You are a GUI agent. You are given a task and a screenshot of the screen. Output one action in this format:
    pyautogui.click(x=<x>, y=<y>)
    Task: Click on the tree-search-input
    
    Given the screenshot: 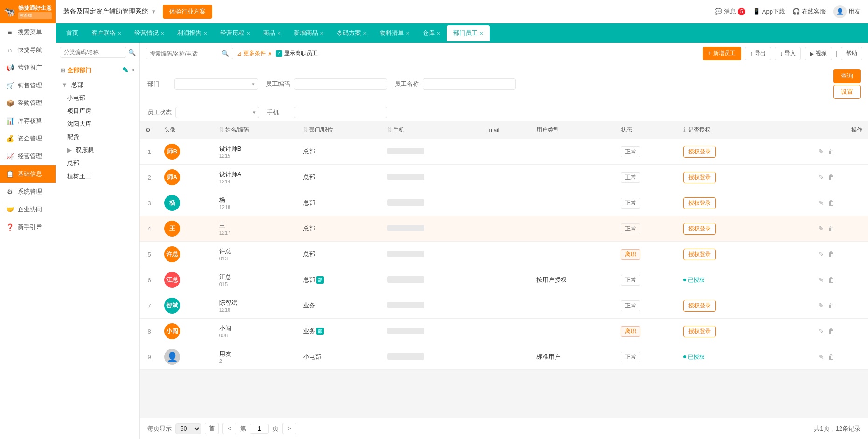 What is the action you would take?
    pyautogui.click(x=93, y=52)
    